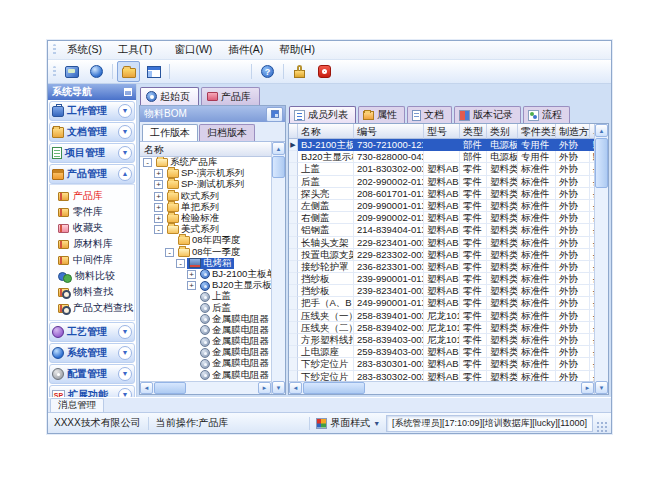 The image size is (660, 477). What do you see at coordinates (54, 72) in the screenshot?
I see `toolbar-grip-handle` at bounding box center [54, 72].